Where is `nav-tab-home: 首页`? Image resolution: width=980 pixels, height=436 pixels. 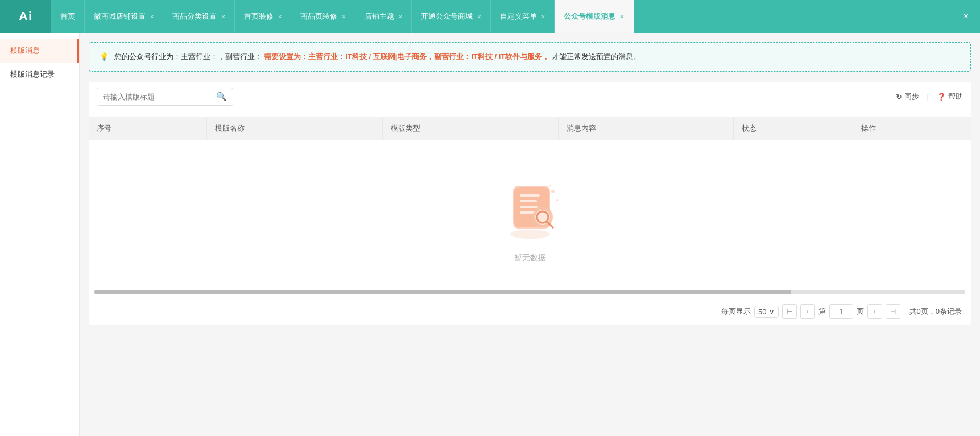 nav-tab-home: 首页 is located at coordinates (68, 16).